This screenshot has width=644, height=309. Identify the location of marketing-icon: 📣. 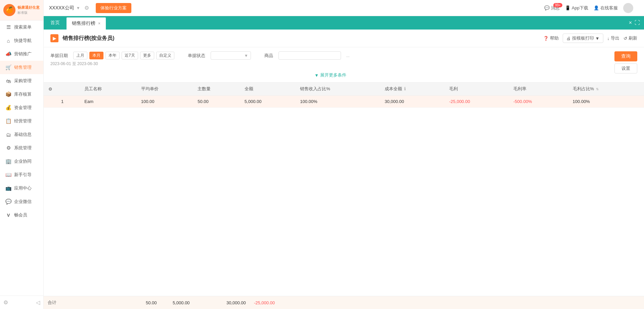
(8, 54).